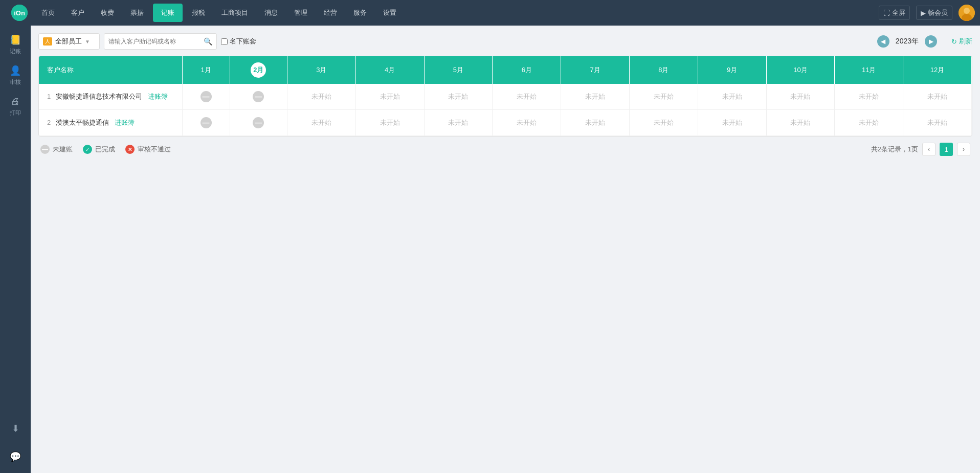 This screenshot has width=980, height=473. Describe the element at coordinates (390, 70) in the screenshot. I see `col-month-4: 4月` at that location.